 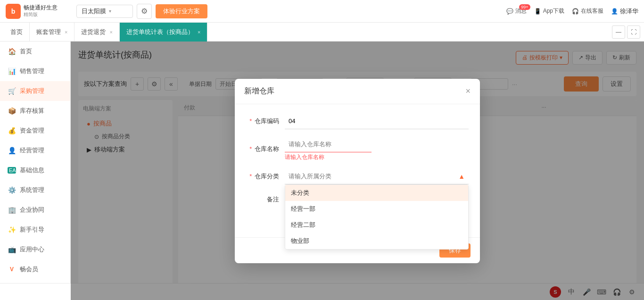 I want to click on purchase-return-tab-label: 进货退货, so click(x=93, y=32).